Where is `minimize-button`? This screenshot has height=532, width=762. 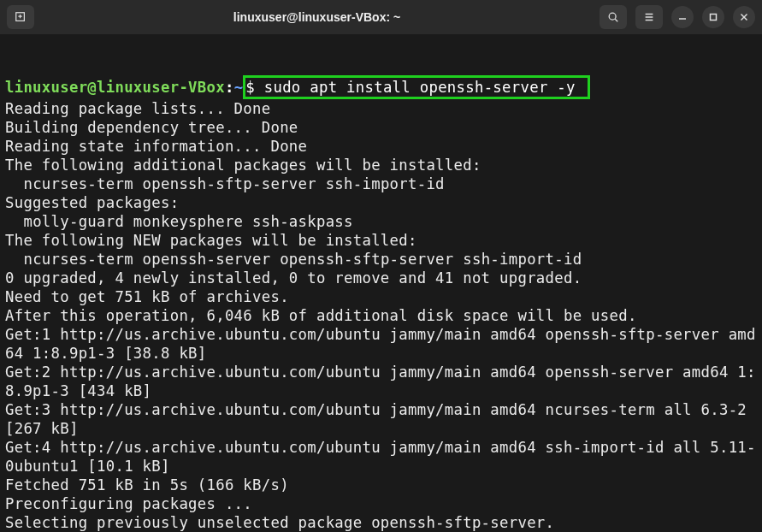
minimize-button is located at coordinates (682, 17).